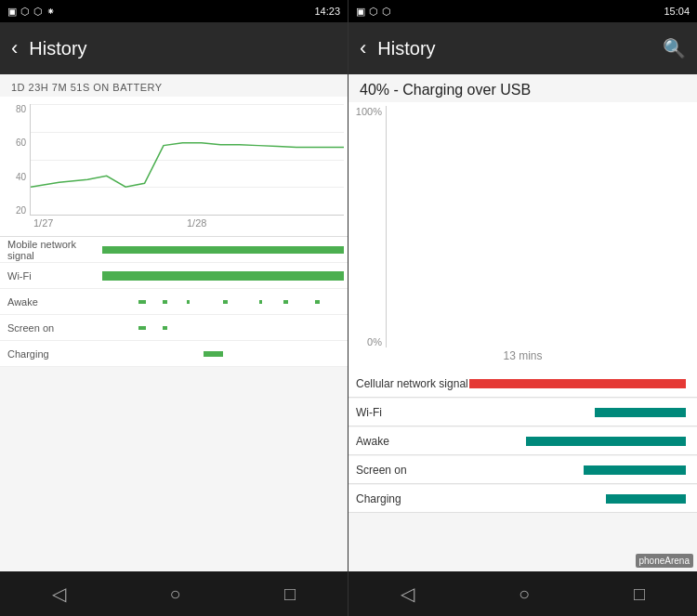 The width and height of the screenshot is (697, 616). I want to click on left-status-bar: ▣ ⬡ ⬡ ⁕ 14:23, so click(174, 11).